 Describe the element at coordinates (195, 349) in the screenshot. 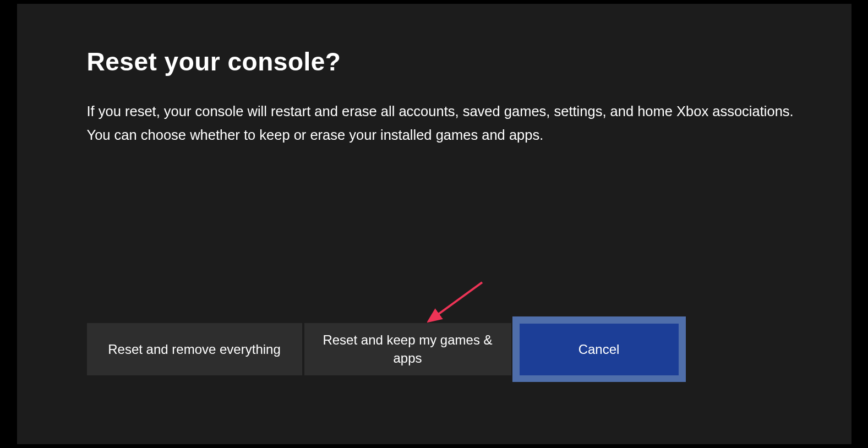

I see `reset-remove-everything-button: Reset and remove everything` at that location.